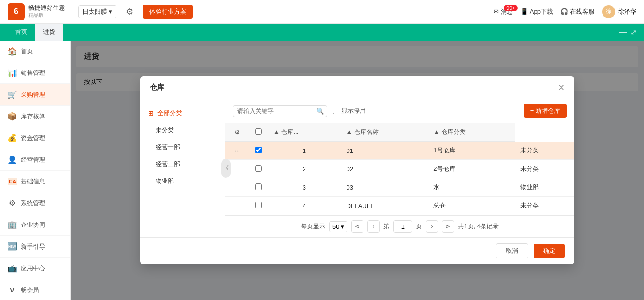 The width and height of the screenshot is (644, 300). Describe the element at coordinates (183, 130) in the screenshot. I see `tree-item-uncategorized: 未分类` at that location.